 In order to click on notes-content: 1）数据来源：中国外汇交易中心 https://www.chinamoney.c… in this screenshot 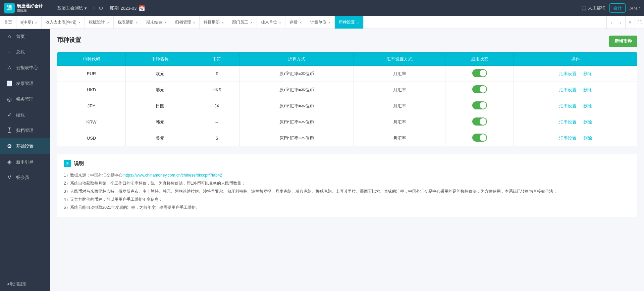, I will do `click(347, 191)`.